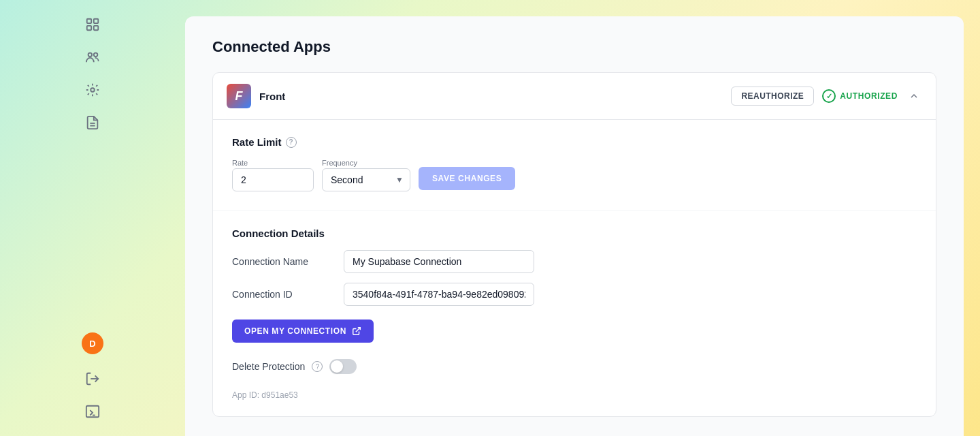  What do you see at coordinates (868, 96) in the screenshot?
I see `authorized-label: AUTHORIZED` at bounding box center [868, 96].